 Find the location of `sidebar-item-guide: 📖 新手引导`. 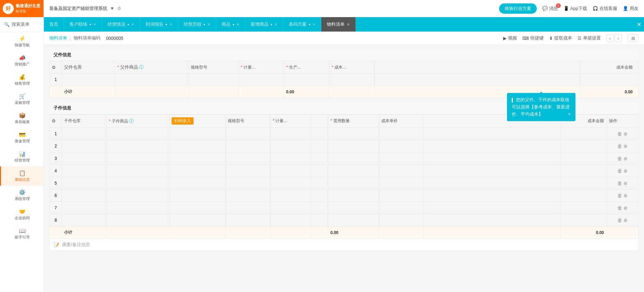

sidebar-item-guide: 📖 新手引导 is located at coordinates (22, 234).